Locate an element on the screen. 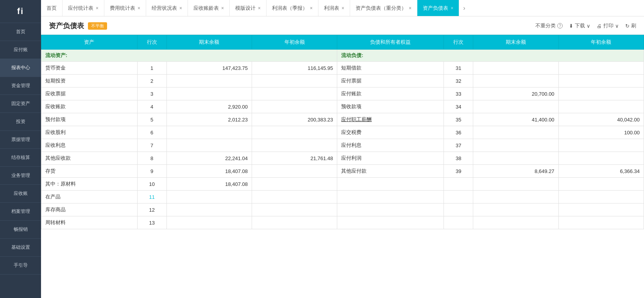 This screenshot has width=644, height=298. print-label: 打印 is located at coordinates (608, 26).